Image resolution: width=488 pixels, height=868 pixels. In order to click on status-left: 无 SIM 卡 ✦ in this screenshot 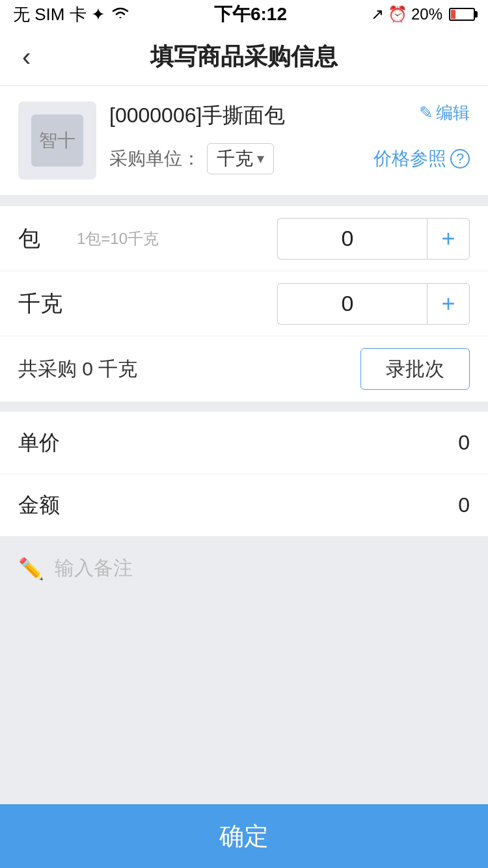, I will do `click(72, 14)`.